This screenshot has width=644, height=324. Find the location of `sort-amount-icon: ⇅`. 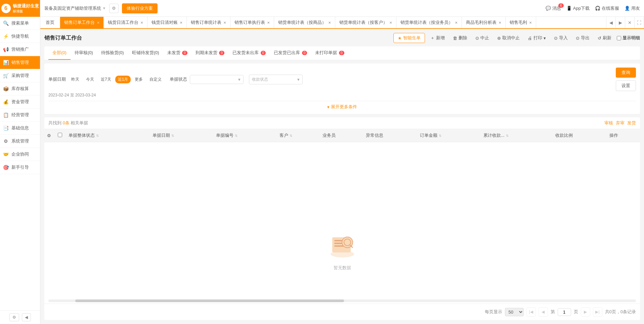

sort-amount-icon: ⇅ is located at coordinates (440, 136).